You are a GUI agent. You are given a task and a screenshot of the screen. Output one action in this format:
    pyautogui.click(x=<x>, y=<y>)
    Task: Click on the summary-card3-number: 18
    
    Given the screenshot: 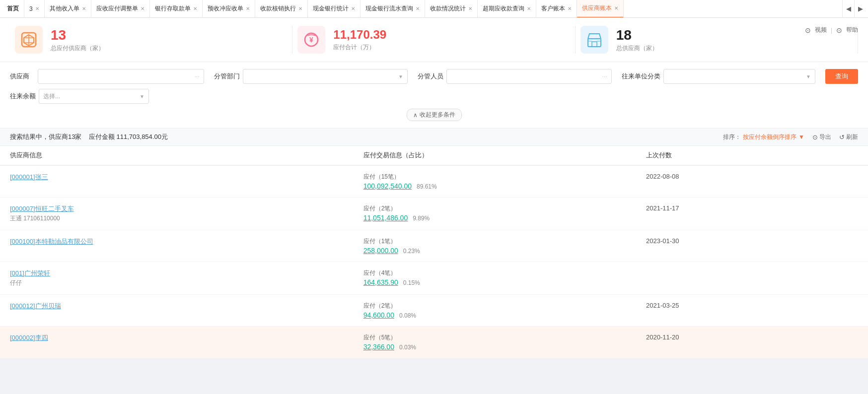 What is the action you would take?
    pyautogui.click(x=637, y=35)
    